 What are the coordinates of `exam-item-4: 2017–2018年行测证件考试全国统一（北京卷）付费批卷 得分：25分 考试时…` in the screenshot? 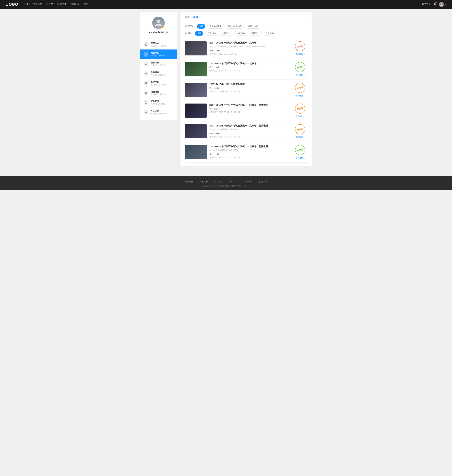 It's located at (246, 111).